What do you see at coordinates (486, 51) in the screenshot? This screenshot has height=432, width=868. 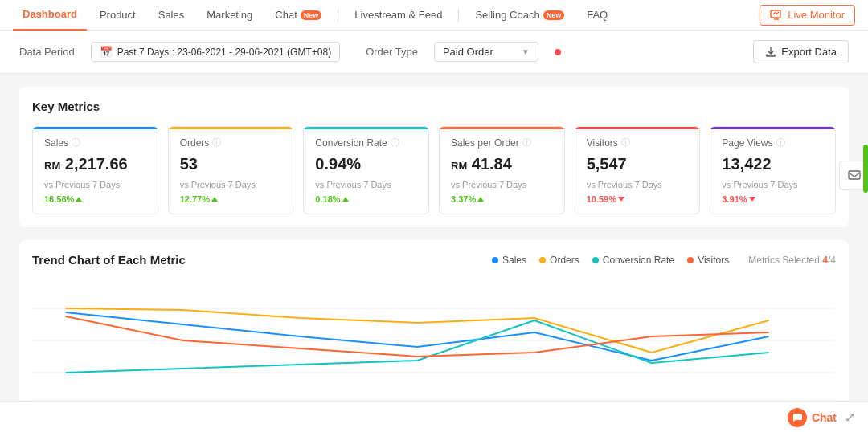 I see `order-type-select: Paid Order ▼` at bounding box center [486, 51].